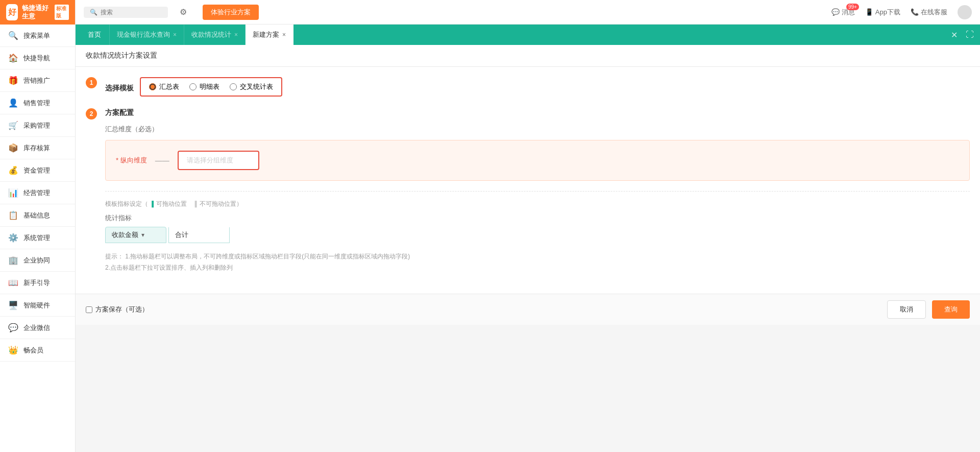  What do you see at coordinates (117, 310) in the screenshot?
I see `save-checkbox-label: 方案保存（可选）` at bounding box center [117, 310].